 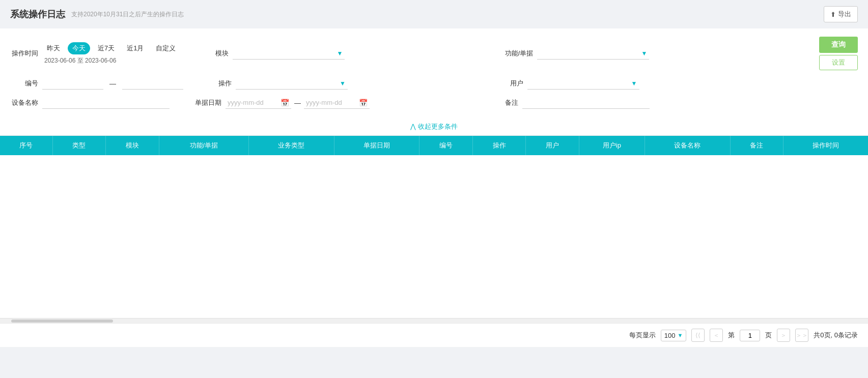 What do you see at coordinates (716, 335) in the screenshot?
I see `prev-page-button: ＜` at bounding box center [716, 335].